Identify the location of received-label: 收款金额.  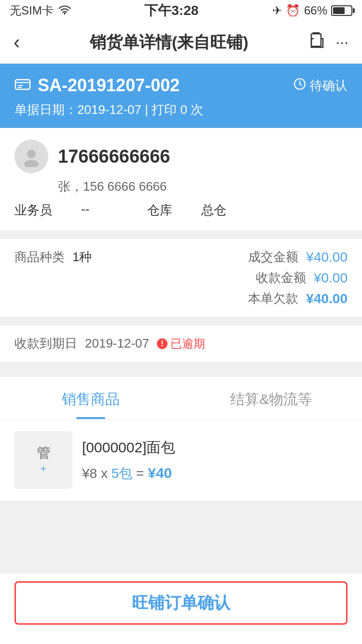
(281, 278).